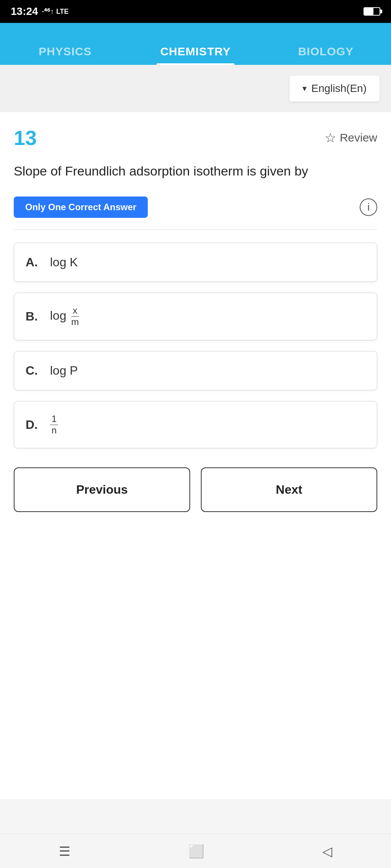  I want to click on tab-physics: PHYSICS, so click(65, 55).